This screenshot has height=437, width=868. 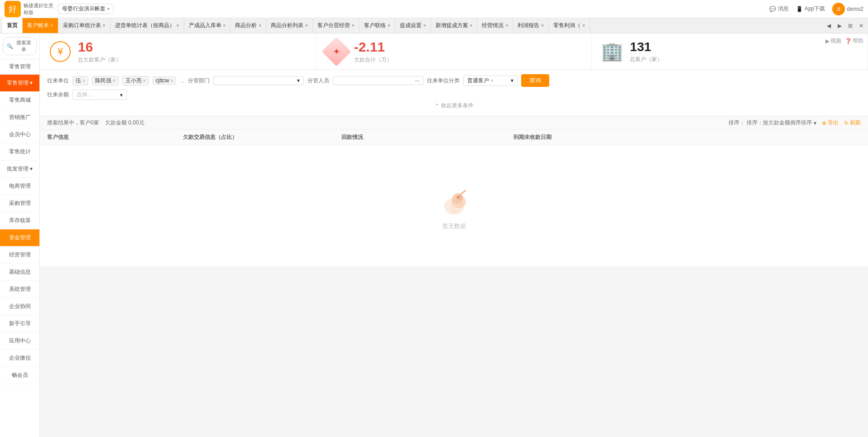 I want to click on chevron-icon: ▾, so click(x=31, y=169).